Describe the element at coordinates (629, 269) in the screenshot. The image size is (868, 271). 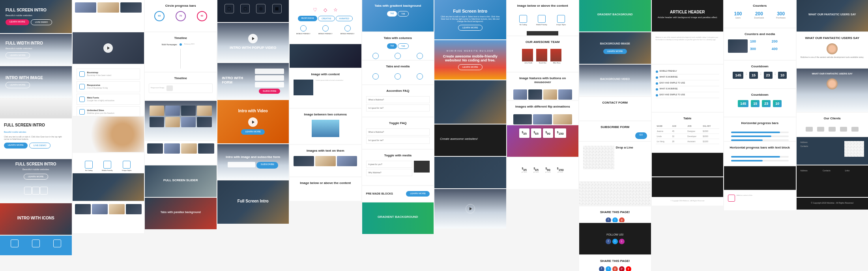
I see `youtube-icon: y` at that location.